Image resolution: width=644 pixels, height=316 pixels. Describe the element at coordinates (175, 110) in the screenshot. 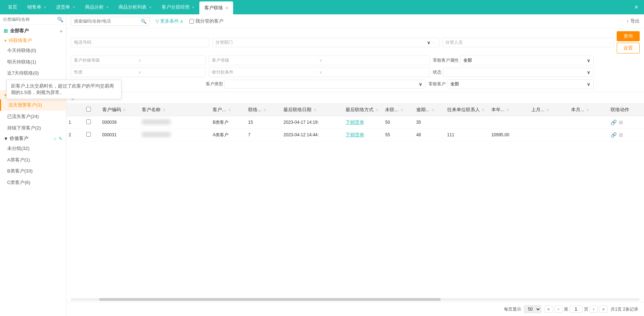

I see `col-header-name: 客户名称 ⇅` at that location.